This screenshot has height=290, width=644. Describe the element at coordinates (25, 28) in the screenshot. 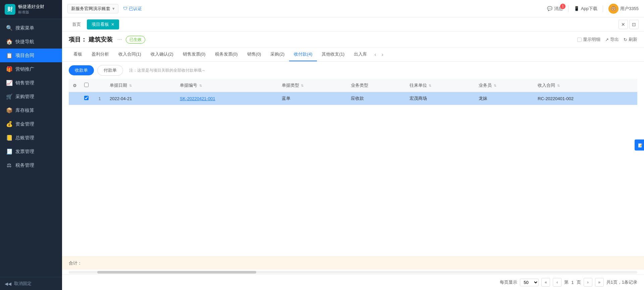

I see `sidebar-item-label: 搜索菜单` at that location.